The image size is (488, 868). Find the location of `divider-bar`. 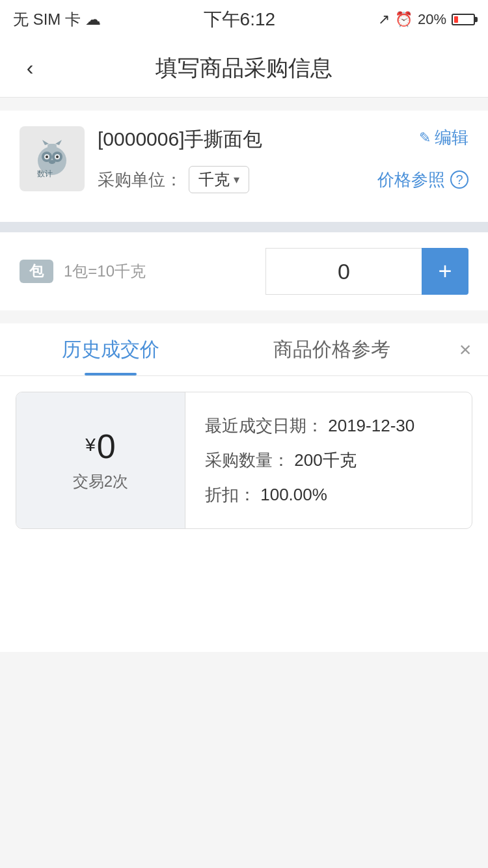

divider-bar is located at coordinates (244, 227).